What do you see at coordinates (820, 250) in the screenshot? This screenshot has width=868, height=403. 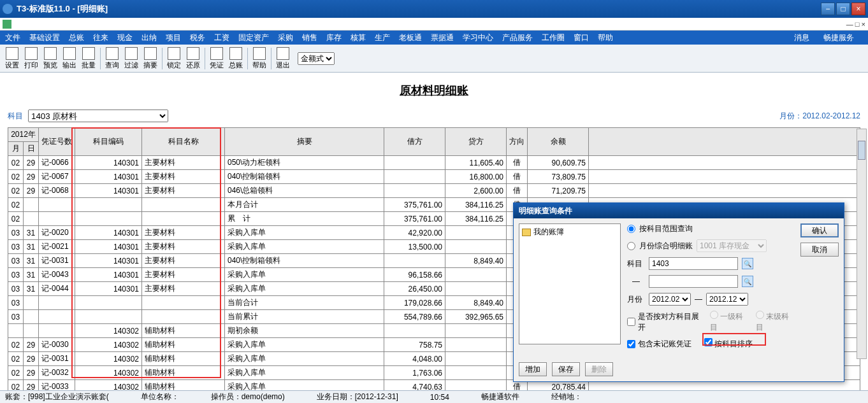 I see `cancel-button: 取消` at bounding box center [820, 250].